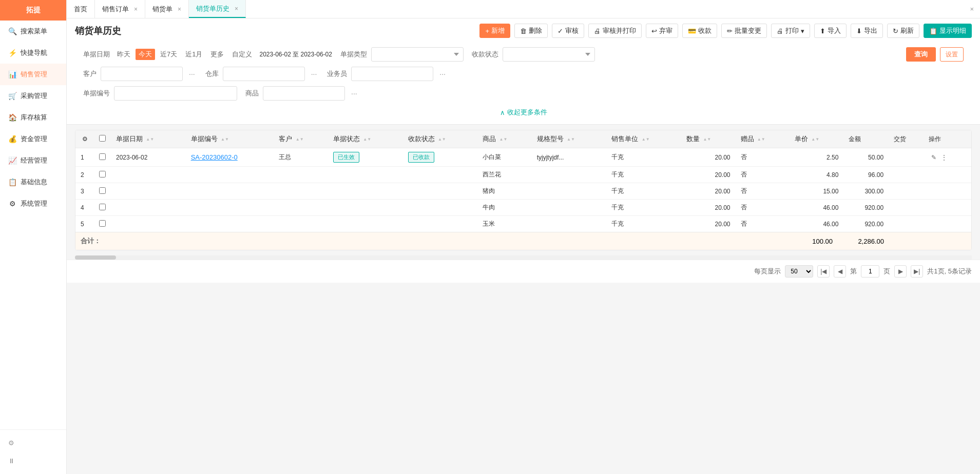  What do you see at coordinates (33, 31) in the screenshot?
I see `sidebar-item-search-menu: 🔍 搜索菜单` at bounding box center [33, 31].